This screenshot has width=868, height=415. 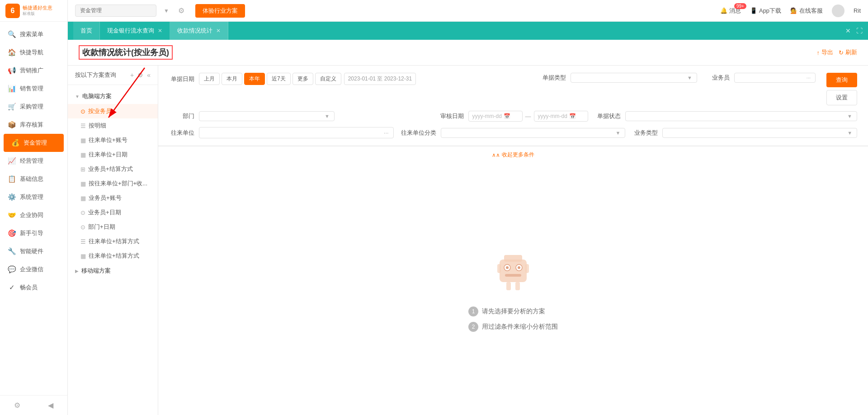 I want to click on sidebar-item-guide: 🎯 新手引导, so click(x=33, y=233).